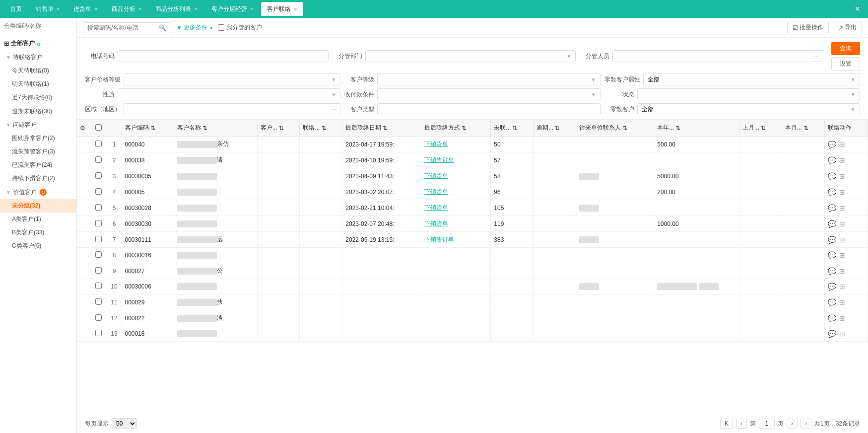 This screenshot has height=433, width=868. I want to click on retail-customer-field, so click(746, 109).